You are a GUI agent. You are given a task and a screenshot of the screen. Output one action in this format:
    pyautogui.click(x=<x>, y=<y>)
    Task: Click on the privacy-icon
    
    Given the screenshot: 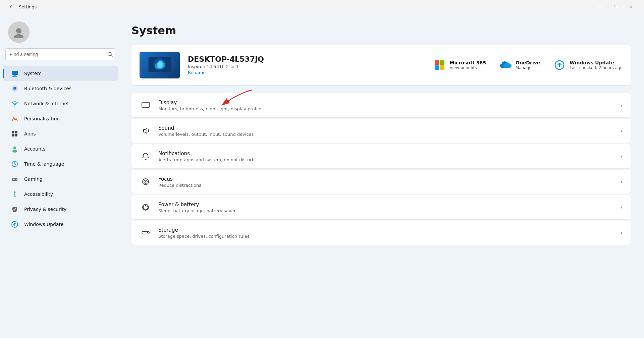 What is the action you would take?
    pyautogui.click(x=15, y=209)
    